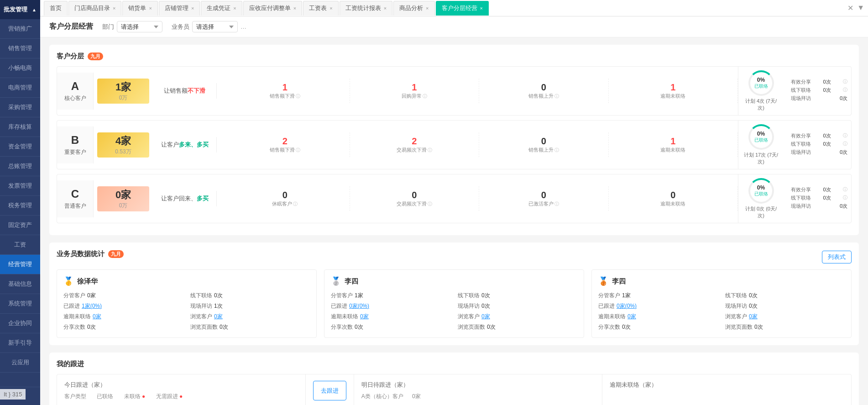  Describe the element at coordinates (20, 304) in the screenshot. I see `sidebar-item-xitong: 系统管理` at that location.